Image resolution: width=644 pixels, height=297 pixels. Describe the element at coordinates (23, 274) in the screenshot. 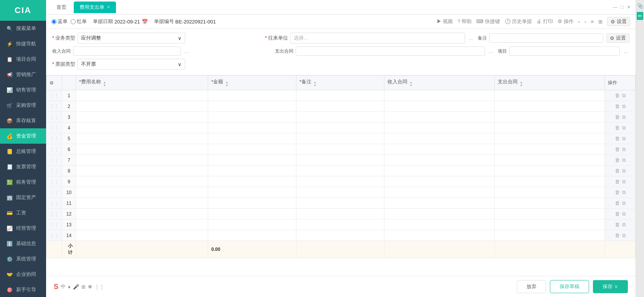

I see `sidebar-item-企业协同: 🤝企业协同` at that location.